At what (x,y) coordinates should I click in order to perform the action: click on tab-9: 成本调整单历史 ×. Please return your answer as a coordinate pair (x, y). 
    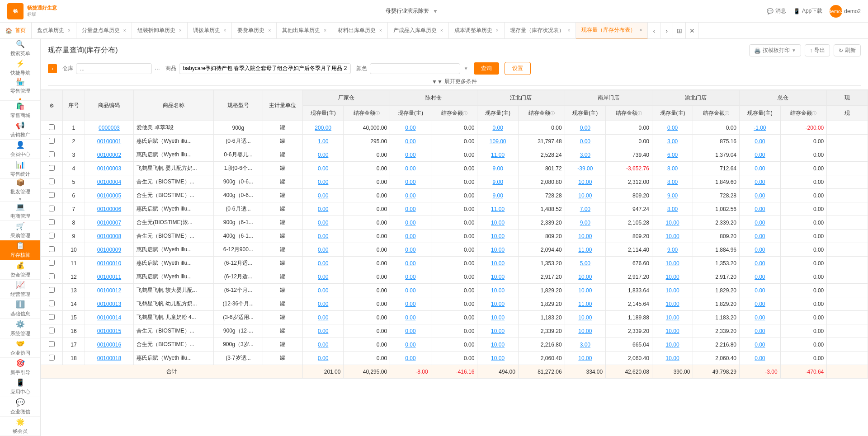
    Looking at the image, I should click on (476, 31).